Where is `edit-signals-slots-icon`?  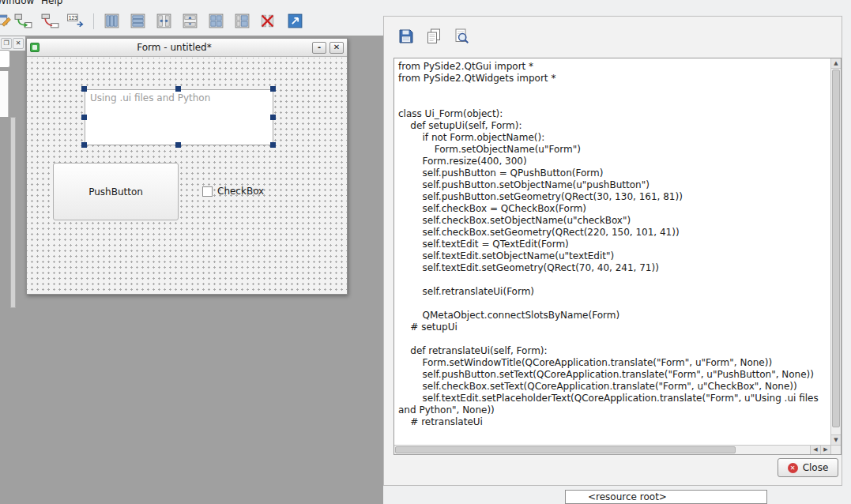 edit-signals-slots-icon is located at coordinates (23, 21).